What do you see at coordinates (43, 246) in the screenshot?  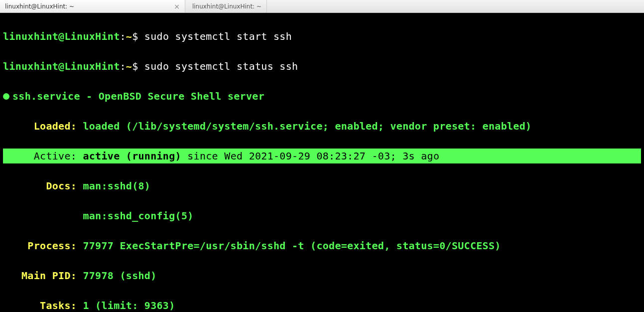 I see `process-label: Process:` at bounding box center [43, 246].